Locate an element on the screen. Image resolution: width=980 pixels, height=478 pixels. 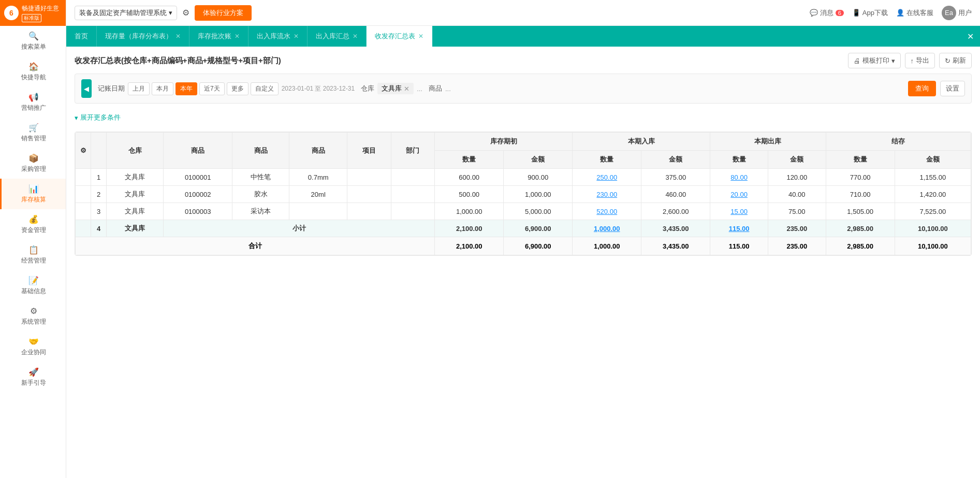
row-out-qty: 80.00 is located at coordinates (739, 177).